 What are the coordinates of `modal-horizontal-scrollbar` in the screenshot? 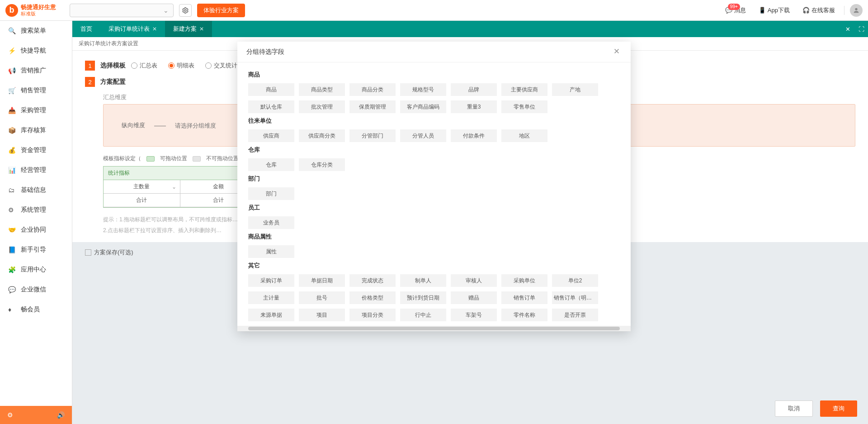 It's located at (434, 329).